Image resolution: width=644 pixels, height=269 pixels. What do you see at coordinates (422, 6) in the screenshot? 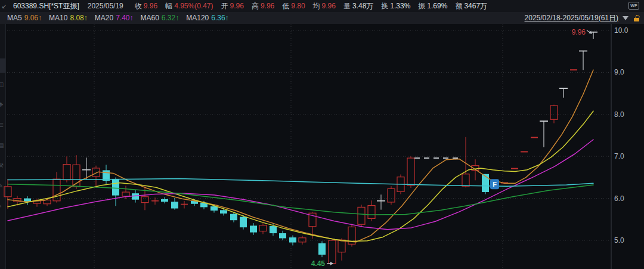
I see `quote-field-label: 振` at bounding box center [422, 6].